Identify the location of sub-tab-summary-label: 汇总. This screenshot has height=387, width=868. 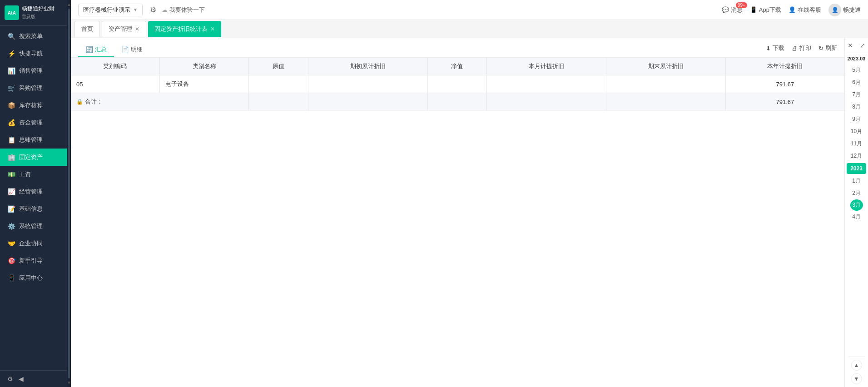
(101, 50).